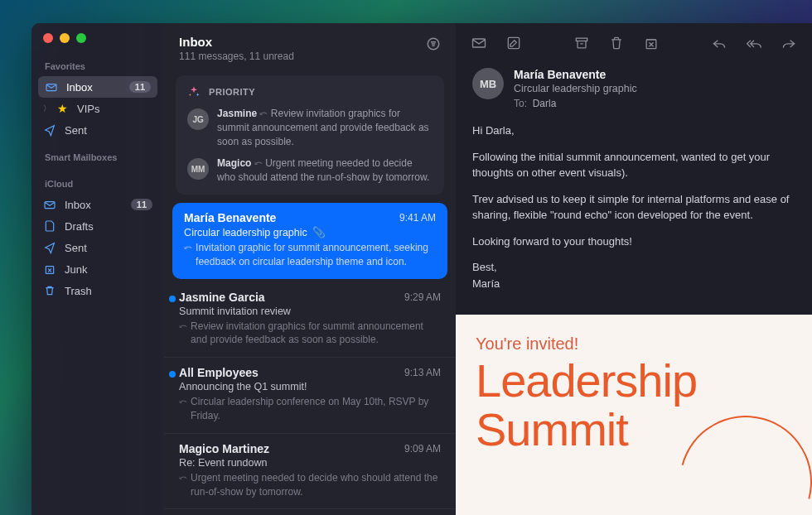  What do you see at coordinates (418, 218) in the screenshot?
I see `message-time: 9:41 AM` at bounding box center [418, 218].